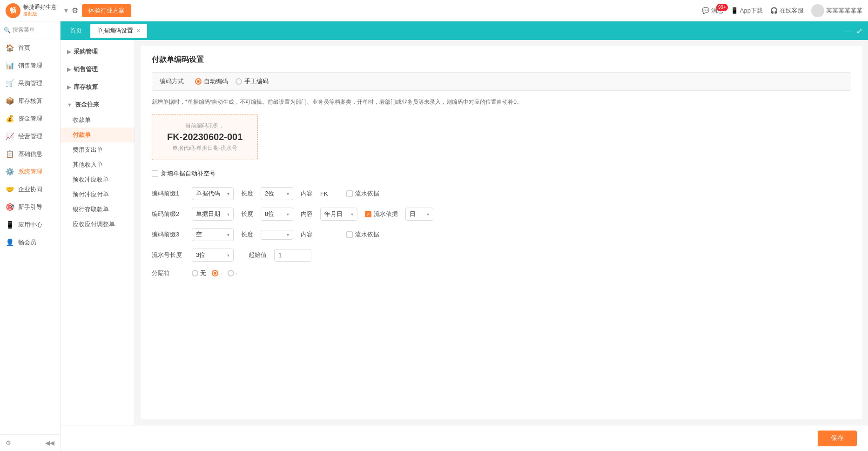 This screenshot has height=451, width=868. Describe the element at coordinates (288, 235) in the screenshot. I see `length3-caret: ▾` at that location.